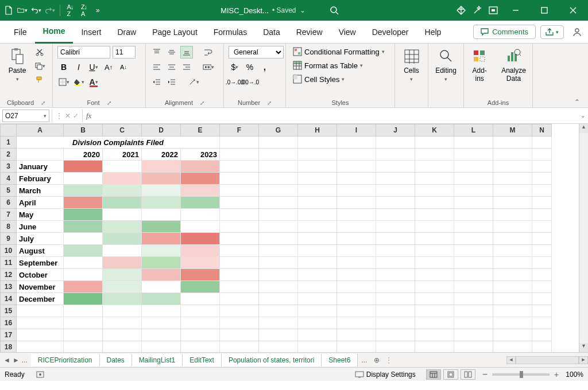 Image resolution: width=588 pixels, height=390 pixels. Describe the element at coordinates (79, 82) in the screenshot. I see `fill-color-icon: ▾` at that location.